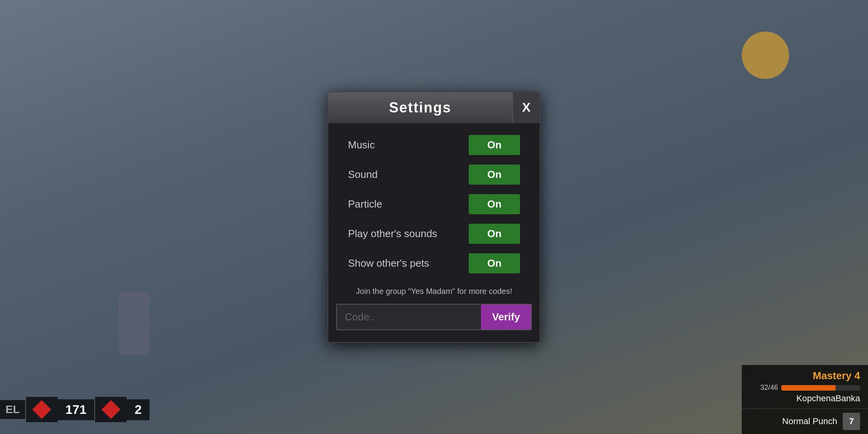 The image size is (868, 434). Describe the element at coordinates (434, 317) in the screenshot. I see `code-input-row: Verify` at that location.